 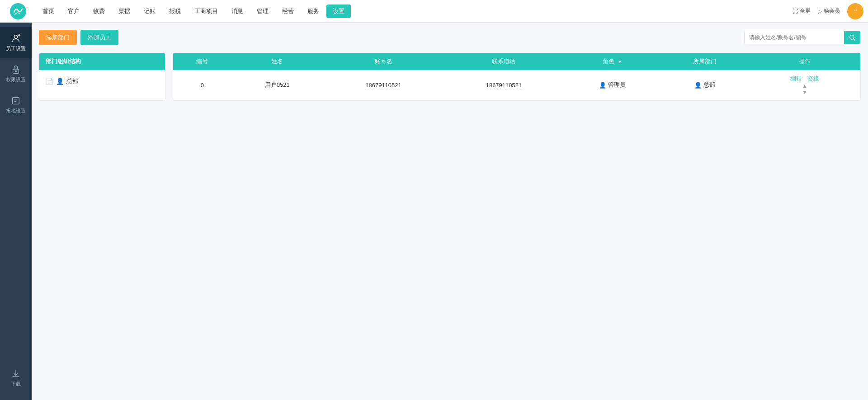 What do you see at coordinates (705, 85) in the screenshot?
I see `cell-dept: 👤 总部` at bounding box center [705, 85].